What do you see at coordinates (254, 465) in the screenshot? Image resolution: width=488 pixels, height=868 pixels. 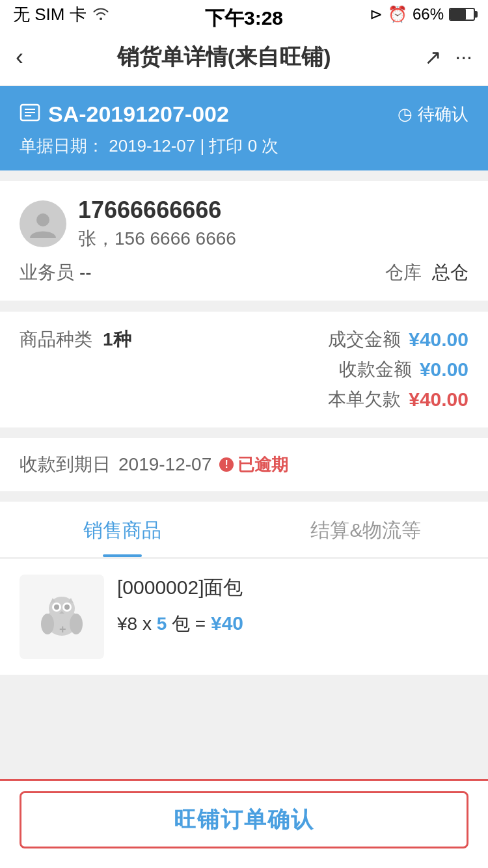 I see `overdue-badge: ! 已逾期` at bounding box center [254, 465].